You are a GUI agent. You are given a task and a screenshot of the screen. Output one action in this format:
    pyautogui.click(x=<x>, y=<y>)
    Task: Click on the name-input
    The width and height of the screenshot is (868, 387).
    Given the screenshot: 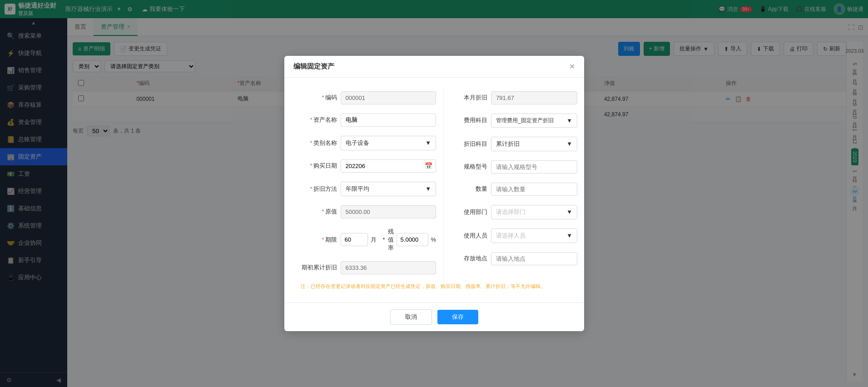 What is the action you would take?
    pyautogui.click(x=389, y=120)
    